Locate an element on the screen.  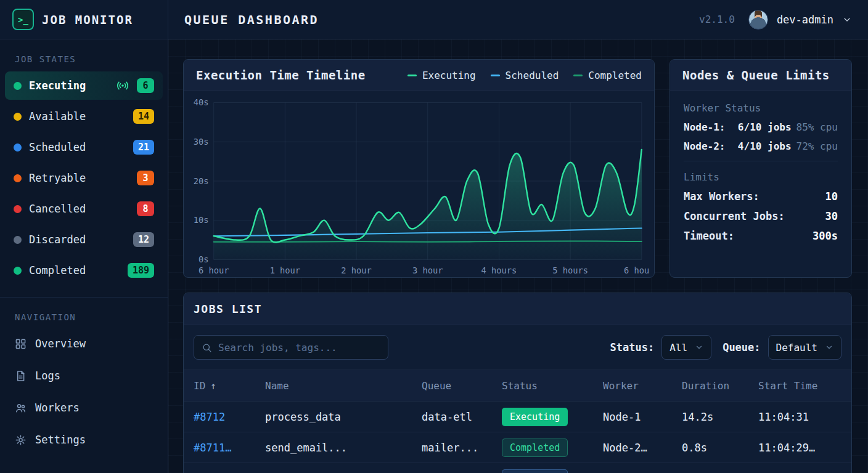
svg-text: 10s is located at coordinates (201, 220).